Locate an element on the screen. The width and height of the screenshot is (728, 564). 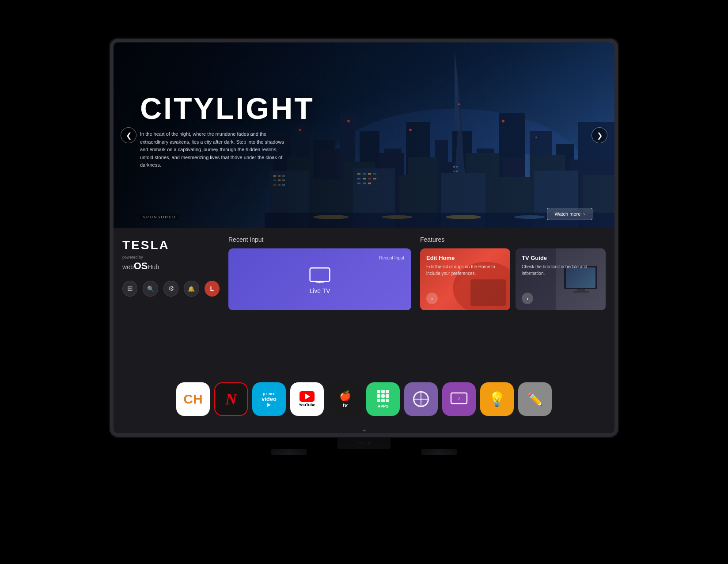
prime-logo: prime video ▶ is located at coordinates (269, 400).